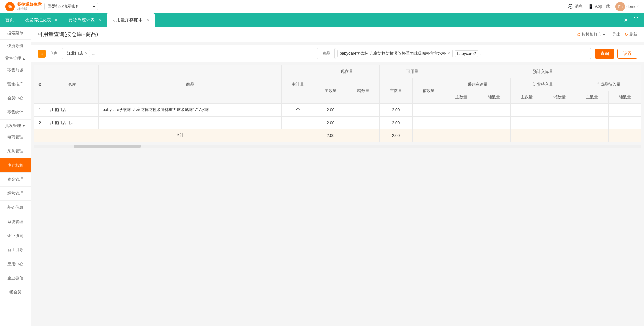 This screenshot has height=326, width=644. What do you see at coordinates (42, 54) in the screenshot?
I see `filter-expand-btn: »` at bounding box center [42, 54].